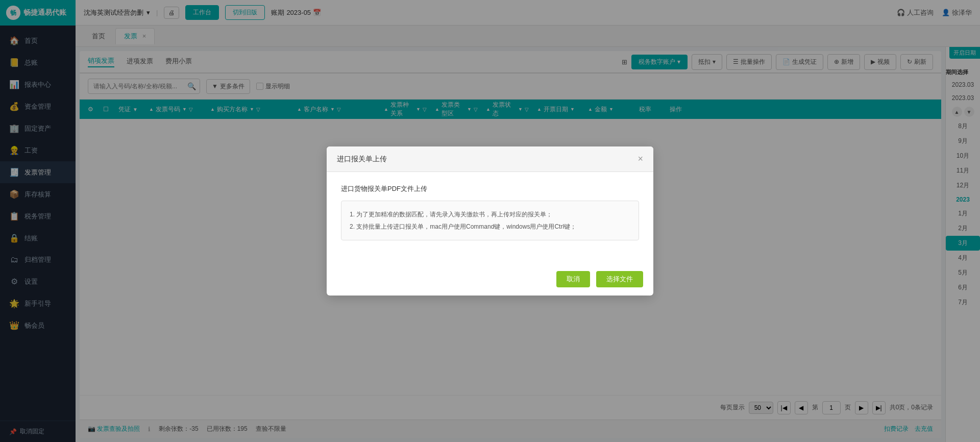 Image resolution: width=980 pixels, height=442 pixels. I want to click on modal-footer: 取消 选择文件, so click(490, 279).